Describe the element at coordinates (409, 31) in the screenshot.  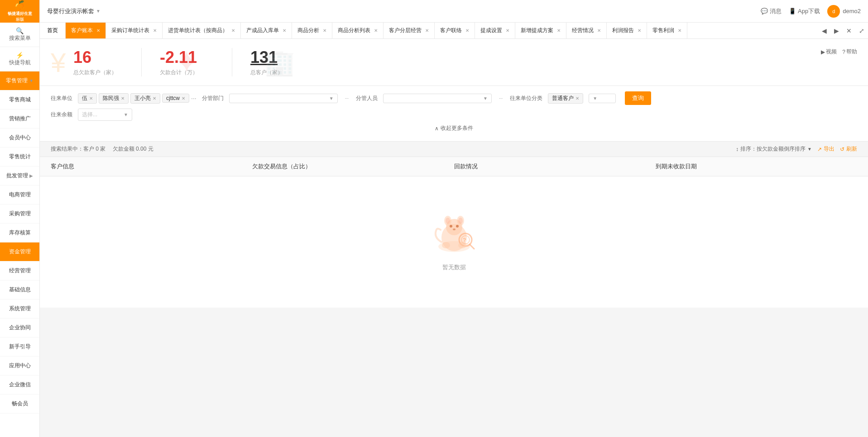
I see `tab-customer-tier: 客户分层经营 ✕` at that location.